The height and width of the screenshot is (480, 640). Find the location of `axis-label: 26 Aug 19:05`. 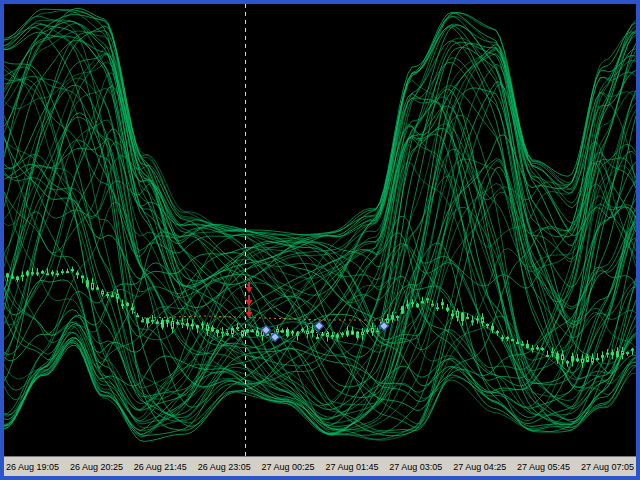

axis-label: 26 Aug 19:05 is located at coordinates (32, 467).